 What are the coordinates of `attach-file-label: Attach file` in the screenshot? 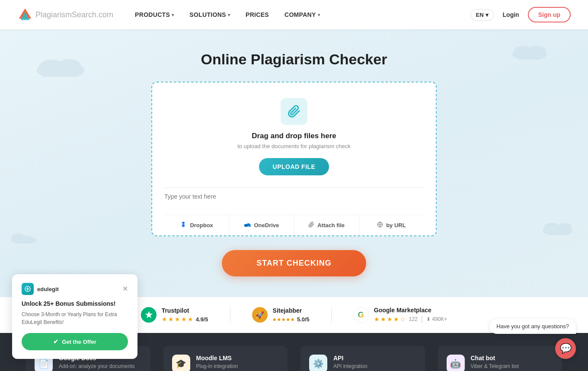 It's located at (331, 225).